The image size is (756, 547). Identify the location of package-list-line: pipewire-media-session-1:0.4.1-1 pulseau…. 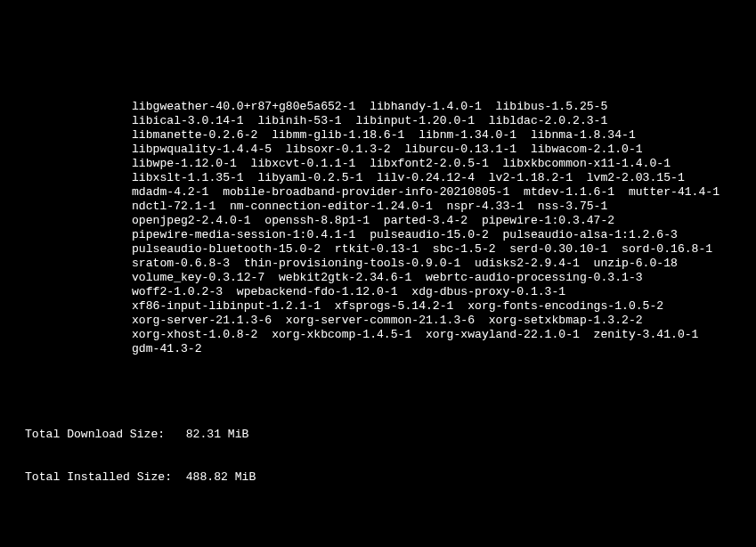
(443, 235).